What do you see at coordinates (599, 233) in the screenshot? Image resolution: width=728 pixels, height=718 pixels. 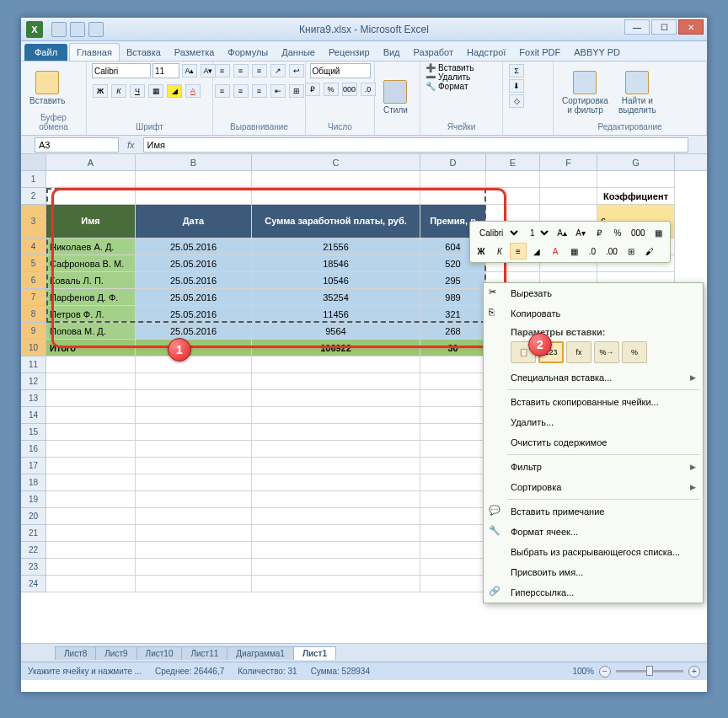 I see `mini-currency: ₽` at bounding box center [599, 233].